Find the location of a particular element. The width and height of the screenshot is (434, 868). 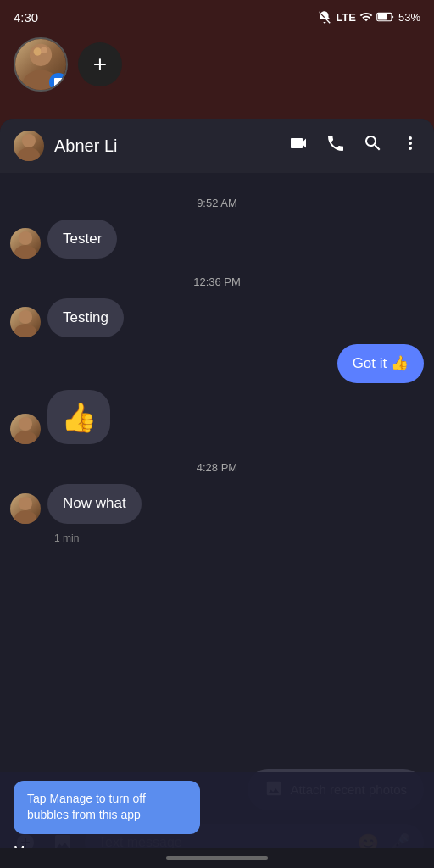

message-bubble-1: Tester is located at coordinates (82, 239).